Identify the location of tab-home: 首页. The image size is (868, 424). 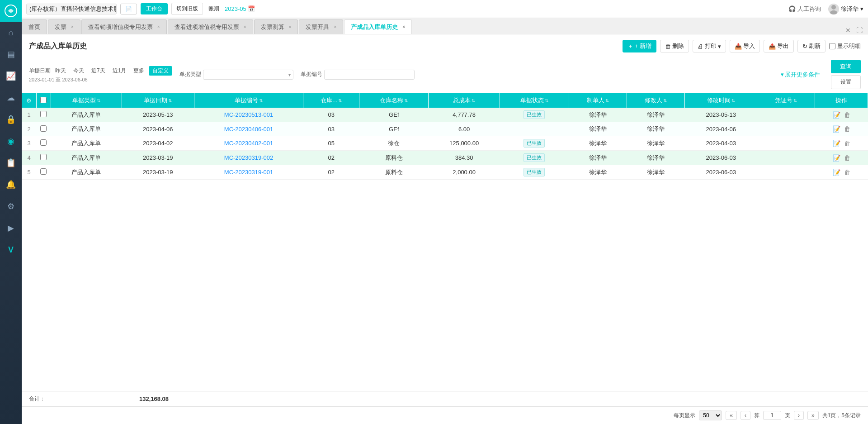
(34, 27).